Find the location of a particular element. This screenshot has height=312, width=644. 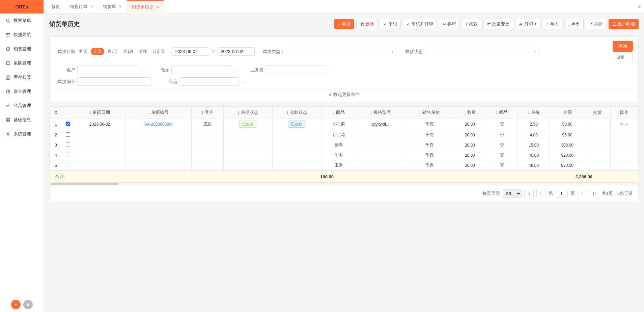

tab-sales-history-close: ✕ is located at coordinates (158, 7).